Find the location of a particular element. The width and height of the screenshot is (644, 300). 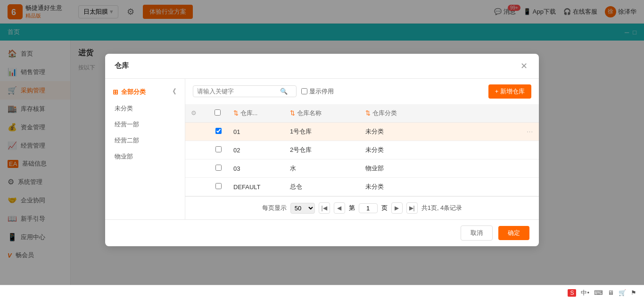

table-row: DEFAULT 总仓 未分类 is located at coordinates (362, 187).